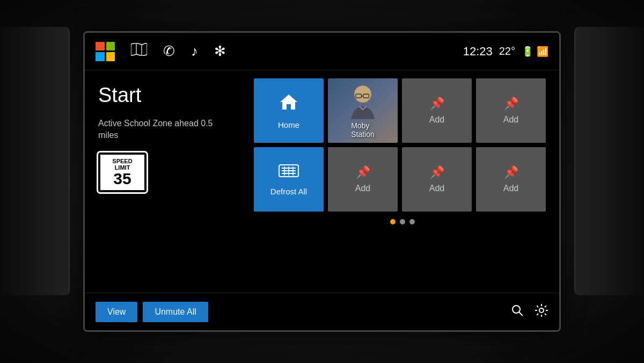 This screenshot has width=644, height=363. What do you see at coordinates (511, 172) in the screenshot?
I see `pin-icon-5: 📌` at bounding box center [511, 172].